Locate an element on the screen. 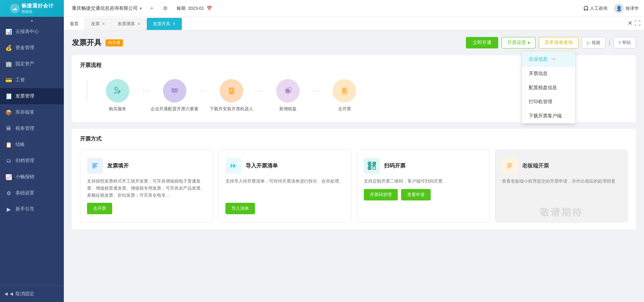 The image size is (644, 302). sidebar-item-tax: 🏛 税务管理 is located at coordinates (32, 128).